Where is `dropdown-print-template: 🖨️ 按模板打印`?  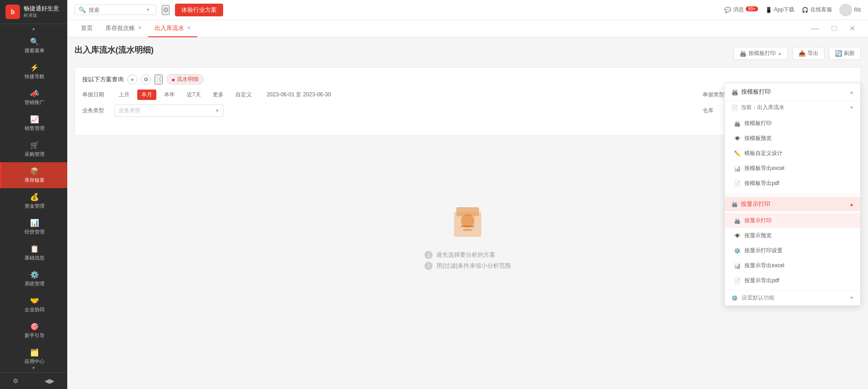
dropdown-print-template: 🖨️ 按模板打印 is located at coordinates (793, 124).